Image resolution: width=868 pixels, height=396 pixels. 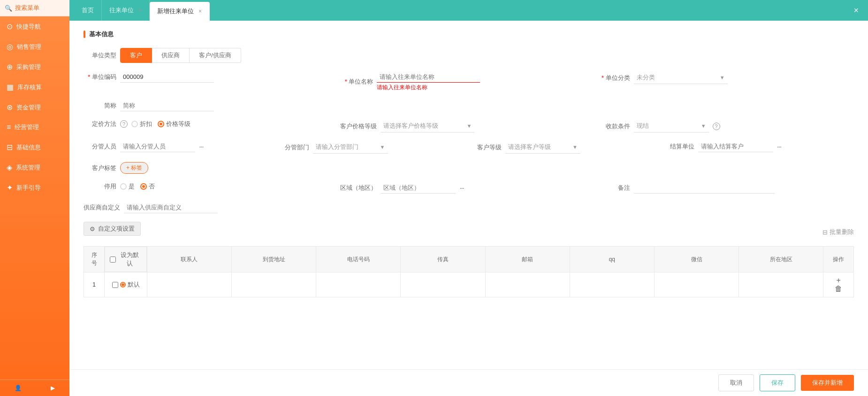 I want to click on sidebar-item-purchase: ⊕ 采购管理, so click(x=35, y=67).